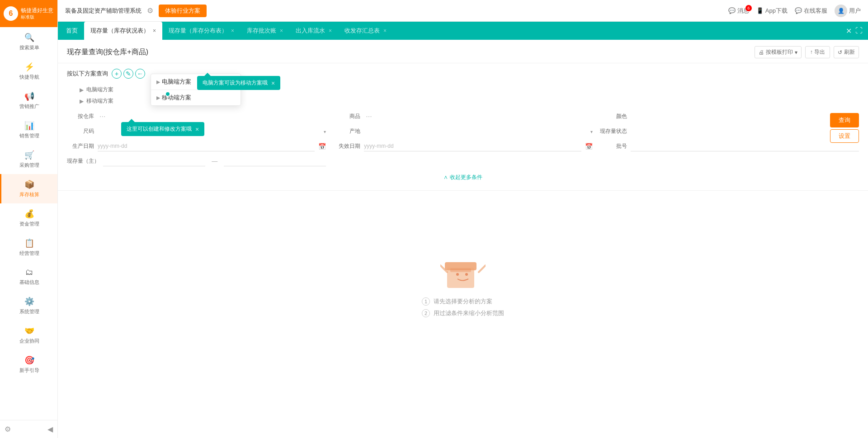 This screenshot has height=438, width=868. I want to click on tab-inout-flow: 出入库流水 ×, so click(314, 31).